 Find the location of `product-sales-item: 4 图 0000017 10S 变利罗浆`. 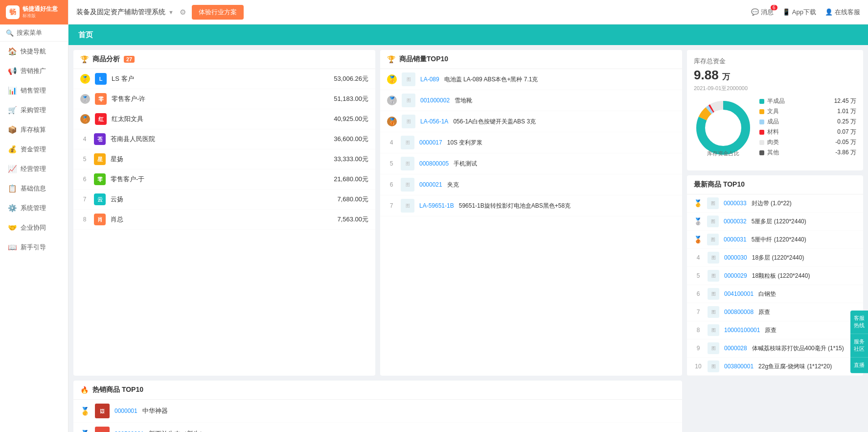

product-sales-item: 4 图 0000017 10S 变利罗浆 is located at coordinates (531, 143).